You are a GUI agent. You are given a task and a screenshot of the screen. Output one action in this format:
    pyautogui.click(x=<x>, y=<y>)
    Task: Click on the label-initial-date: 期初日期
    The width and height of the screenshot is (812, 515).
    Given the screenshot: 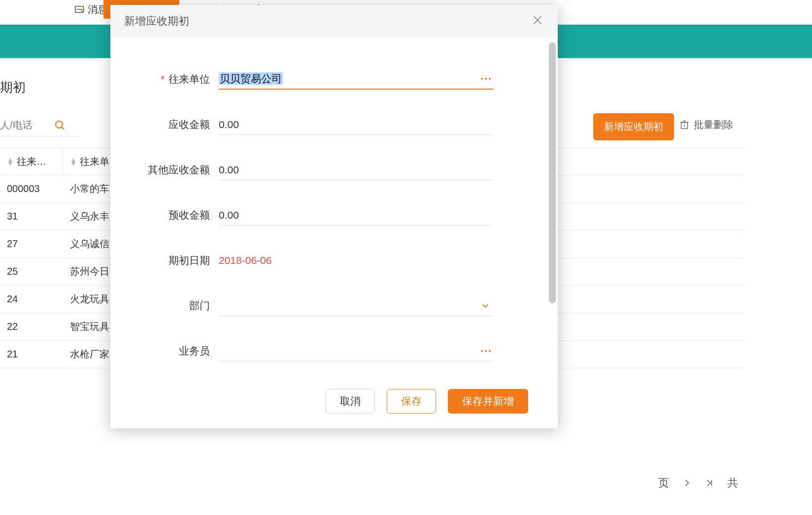 What is the action you would take?
    pyautogui.click(x=174, y=260)
    